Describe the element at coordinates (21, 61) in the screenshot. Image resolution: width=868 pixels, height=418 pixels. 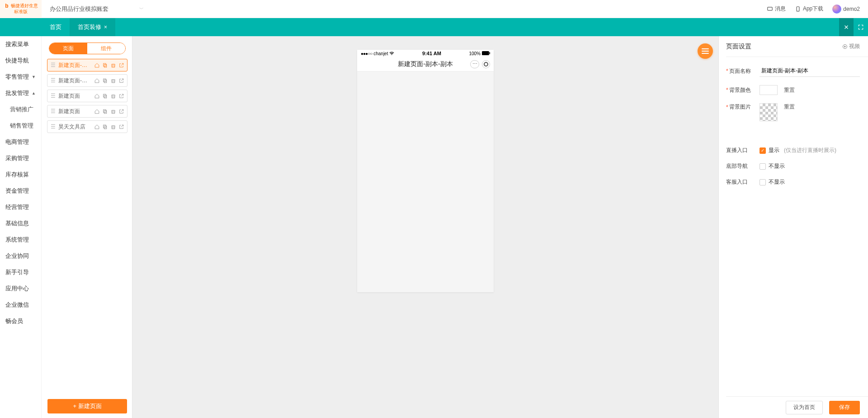
I see `sidebar-item-quick-nav: 快捷导航` at that location.